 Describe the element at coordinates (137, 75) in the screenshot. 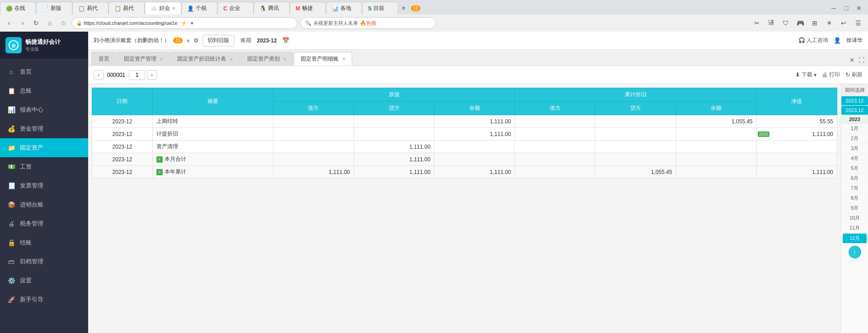

I see `page-num-input` at that location.